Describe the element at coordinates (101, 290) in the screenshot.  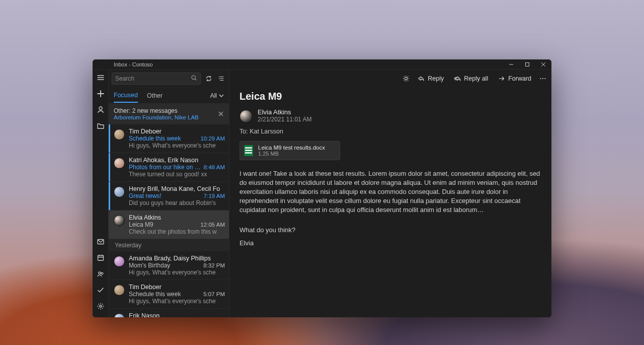
I see `todo-icon` at that location.